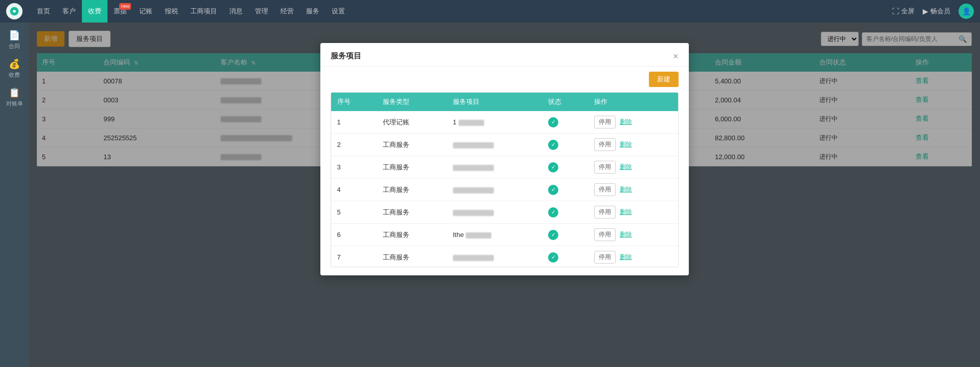 The width and height of the screenshot is (980, 367). What do you see at coordinates (505, 235) in the screenshot?
I see `modal-table-row: 6 工商服务 Ithe ✓ 停用 删除` at bounding box center [505, 235].